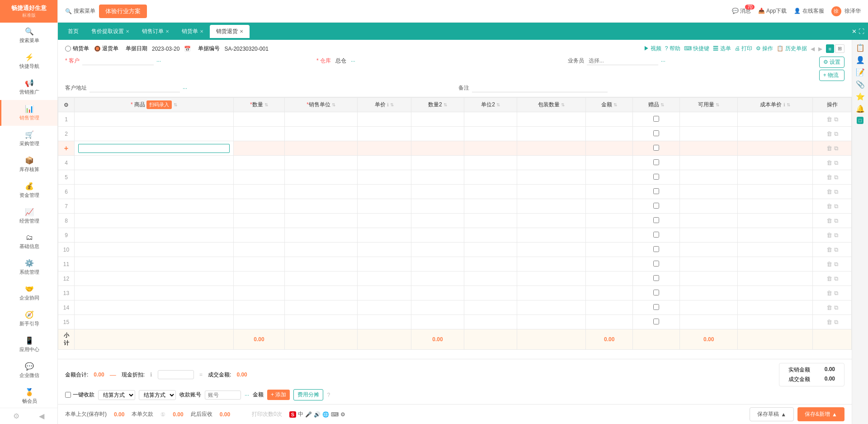  Describe the element at coordinates (77, 49) in the screenshot. I see `radio-delivery: 销货单` at that location.